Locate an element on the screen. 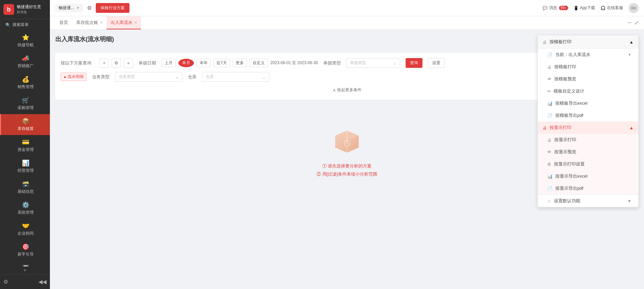 This screenshot has height=289, width=644. template-excel-item: 📊 按模板导出excel is located at coordinates (588, 103).